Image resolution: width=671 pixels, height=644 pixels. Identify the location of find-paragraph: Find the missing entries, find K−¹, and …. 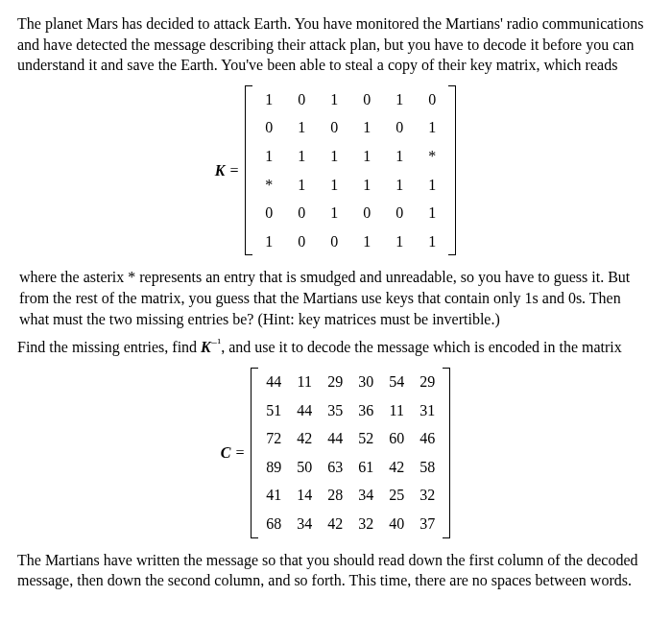
(336, 346).